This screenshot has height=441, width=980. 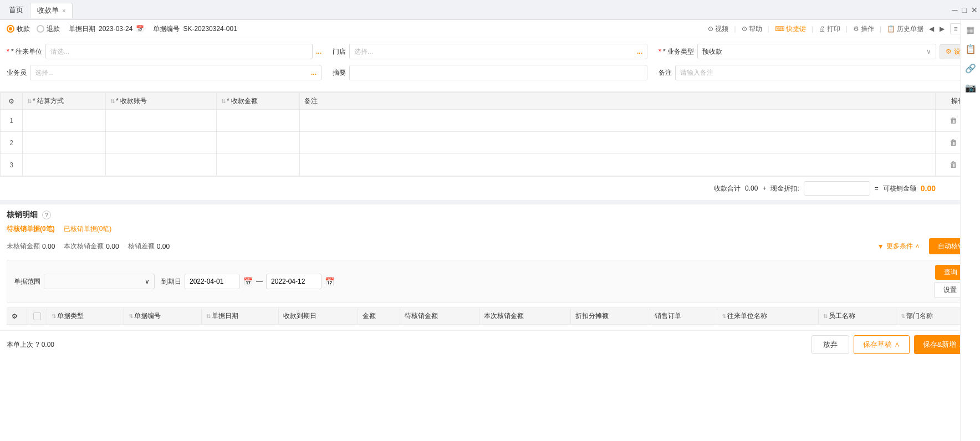 What do you see at coordinates (31, 229) in the screenshot?
I see `pending-tab: 待核销单据(0笔)` at bounding box center [31, 229].